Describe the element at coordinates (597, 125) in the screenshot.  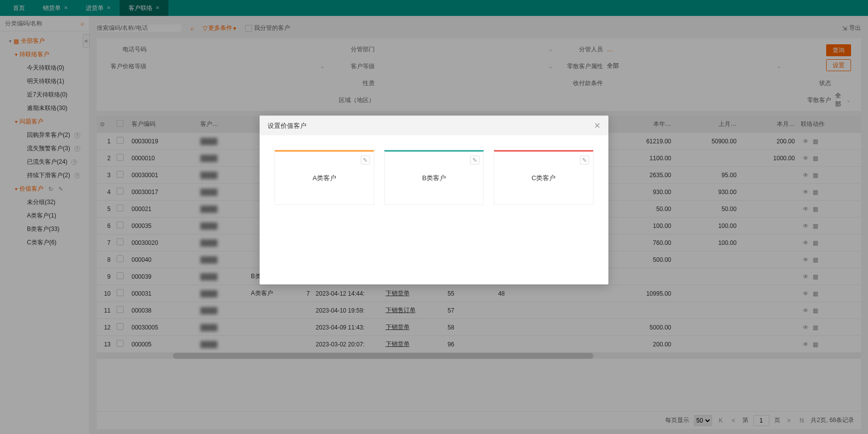
I see `close-icon: ✕` at that location.